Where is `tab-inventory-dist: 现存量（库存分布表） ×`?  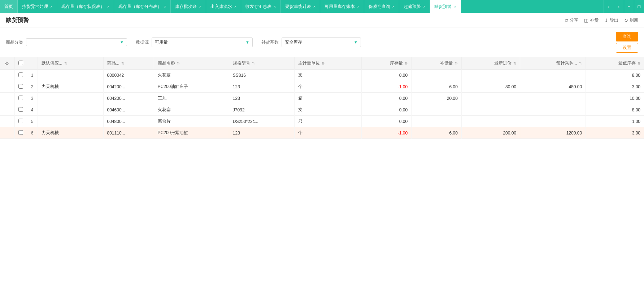
tab-inventory-dist: 现存量（库存分布表） × is located at coordinates (142, 6).